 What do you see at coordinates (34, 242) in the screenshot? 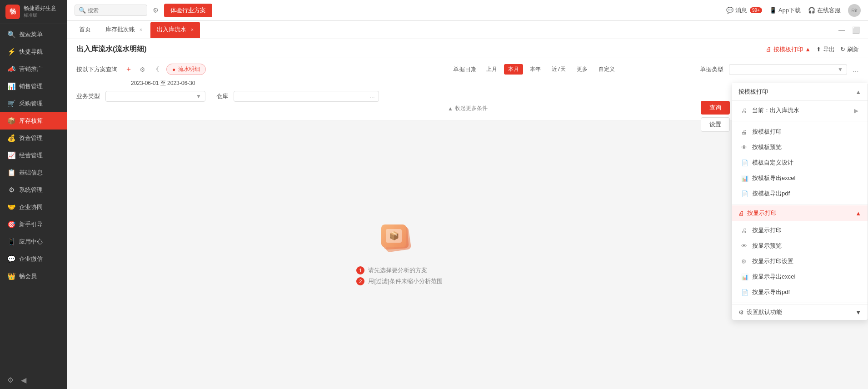
I see `sidebar-item-apps: 📱 应用中心` at bounding box center [34, 242].